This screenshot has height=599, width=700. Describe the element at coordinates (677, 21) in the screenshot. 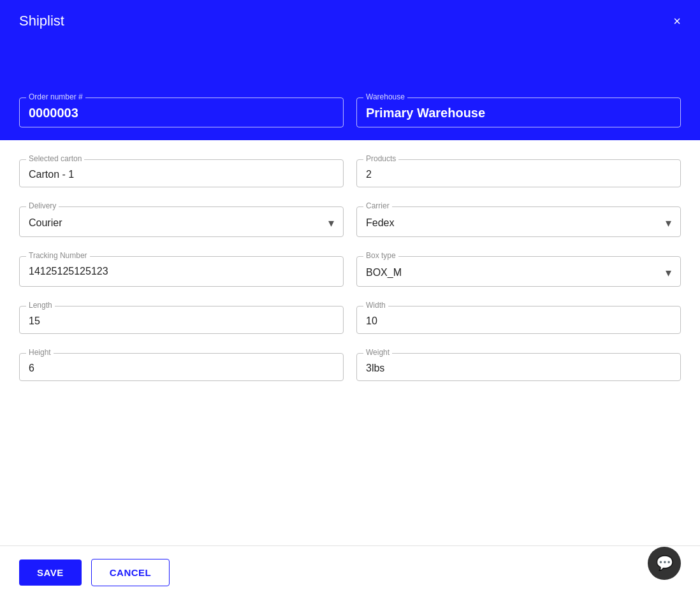

I see `close-button: ×` at that location.